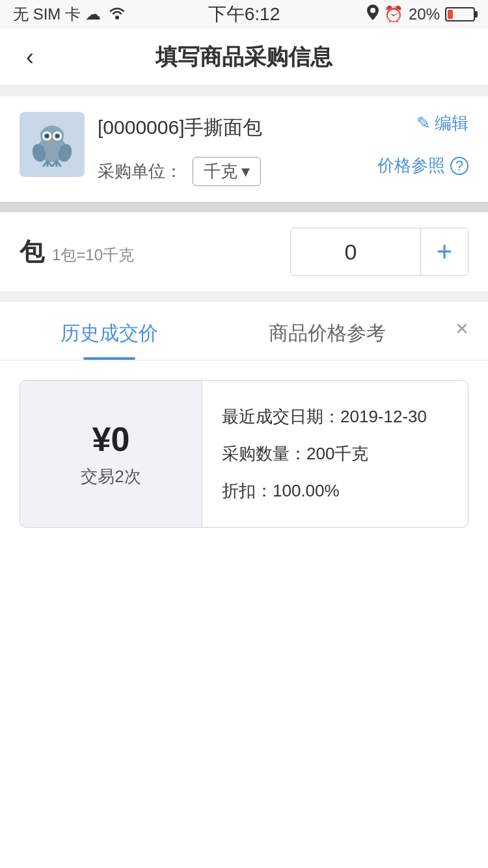 The width and height of the screenshot is (488, 868). Describe the element at coordinates (356, 252) in the screenshot. I see `quantity-input` at that location.